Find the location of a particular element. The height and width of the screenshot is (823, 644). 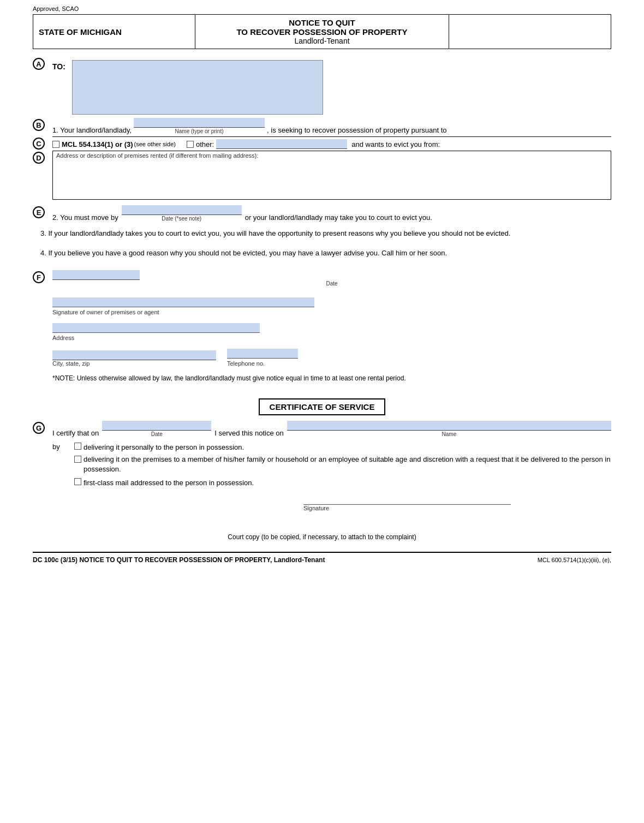

cert-date-label: Date is located at coordinates (157, 434).